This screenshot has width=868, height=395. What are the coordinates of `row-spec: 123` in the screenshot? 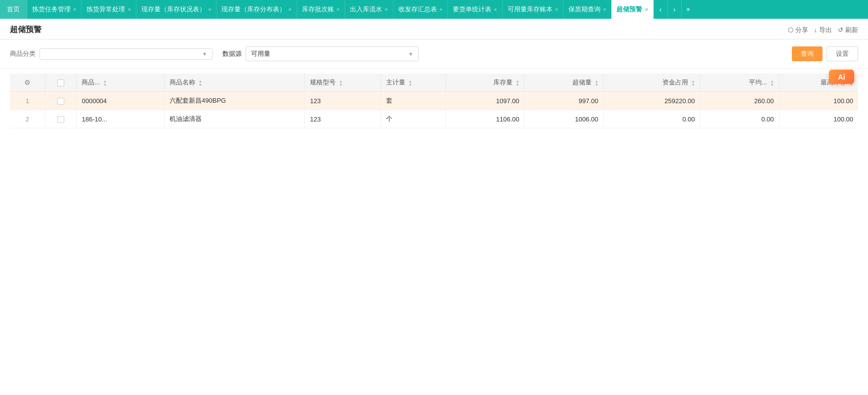 It's located at (343, 101).